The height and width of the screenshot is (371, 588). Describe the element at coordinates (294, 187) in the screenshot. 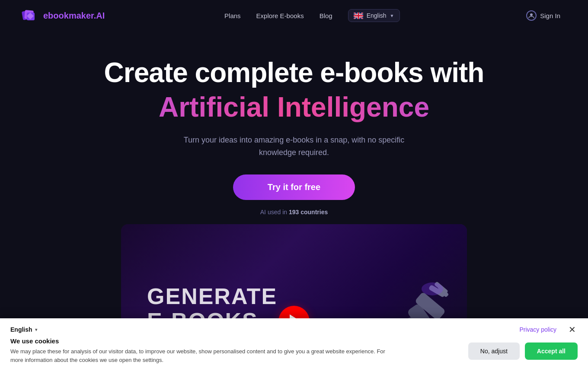

I see `try-free-button: Try it for free` at that location.